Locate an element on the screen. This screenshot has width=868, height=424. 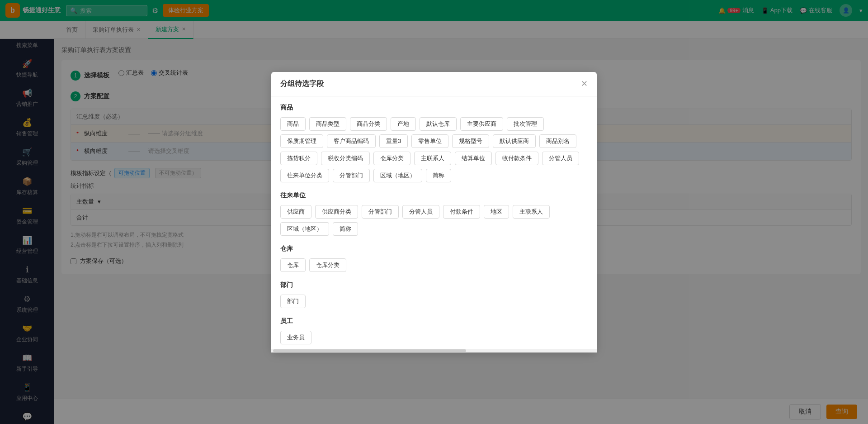
field-tag: 重量3 is located at coordinates (393, 141).